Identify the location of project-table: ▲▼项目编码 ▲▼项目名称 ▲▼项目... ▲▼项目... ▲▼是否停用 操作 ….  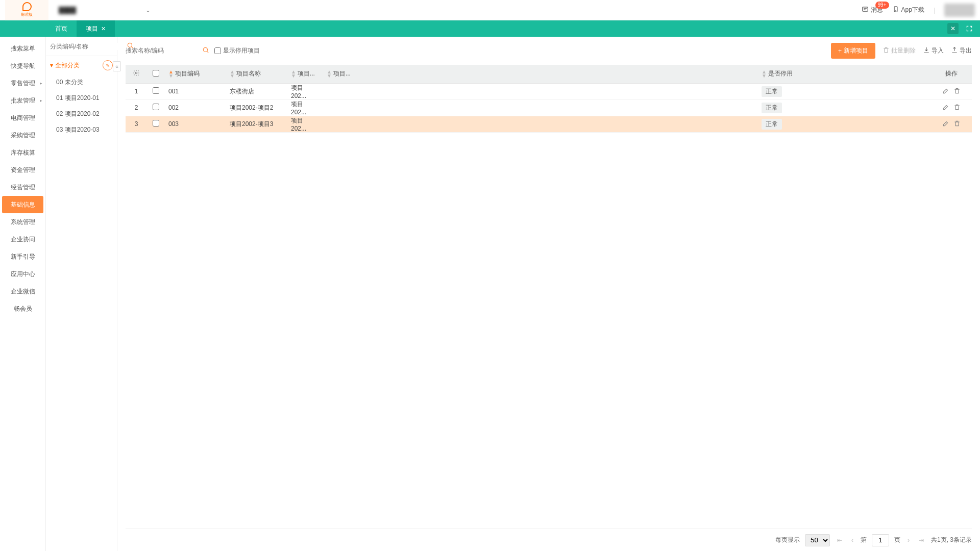
(549, 99).